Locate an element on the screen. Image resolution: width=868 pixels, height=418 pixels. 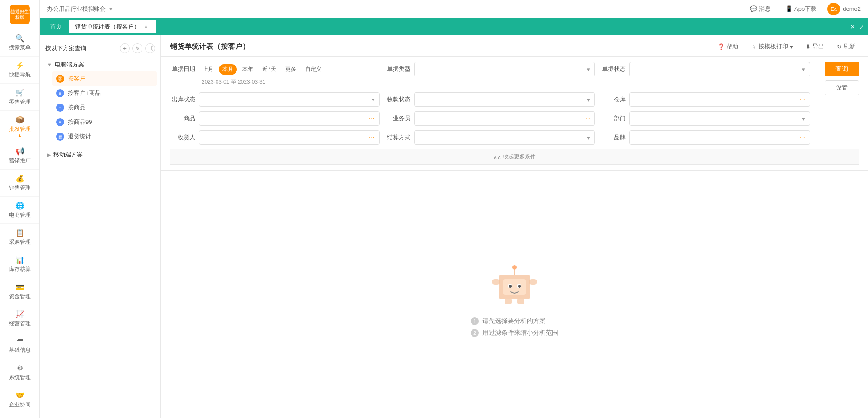
sidebar-item-label: 批发管理 is located at coordinates (20, 129).